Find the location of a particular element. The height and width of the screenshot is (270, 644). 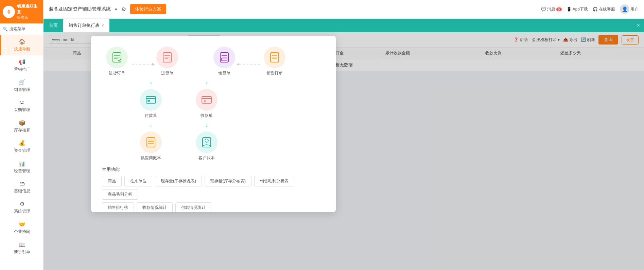

sidebar: 6 畅康通好生意 标准版 🔍 搜索菜单 🏠 快捷导航 📢 营销推广 🛒 销售管理… is located at coordinates (22, 135).